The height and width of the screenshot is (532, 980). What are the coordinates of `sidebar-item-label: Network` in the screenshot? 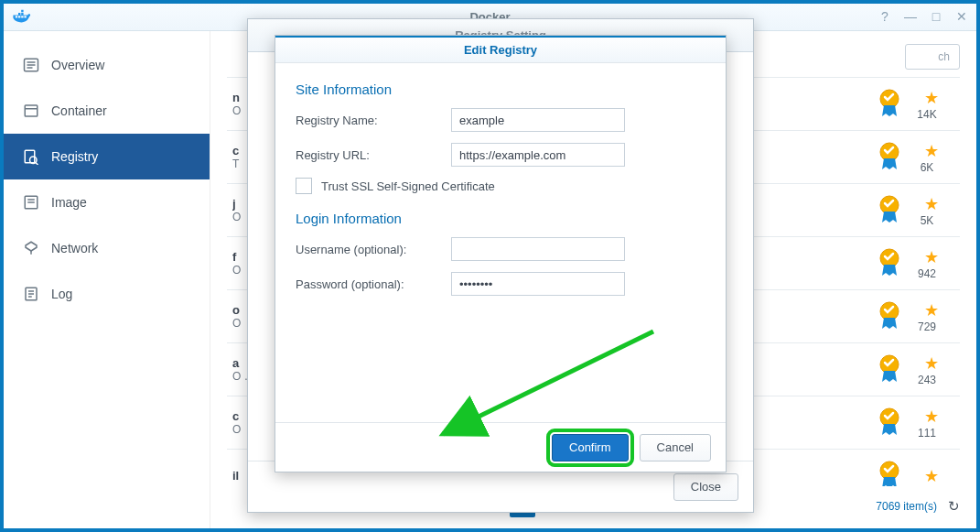 It's located at (75, 248).